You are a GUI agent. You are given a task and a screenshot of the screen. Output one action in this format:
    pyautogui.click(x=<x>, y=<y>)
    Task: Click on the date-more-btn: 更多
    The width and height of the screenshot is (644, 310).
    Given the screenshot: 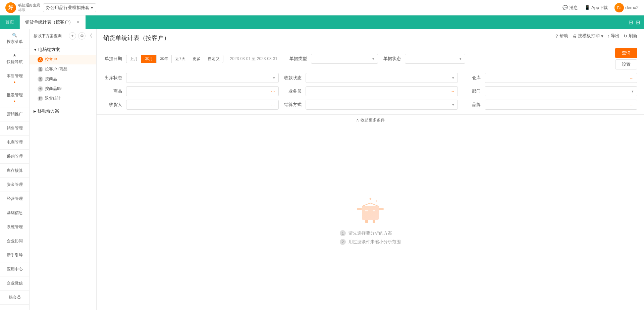 What is the action you would take?
    pyautogui.click(x=197, y=59)
    